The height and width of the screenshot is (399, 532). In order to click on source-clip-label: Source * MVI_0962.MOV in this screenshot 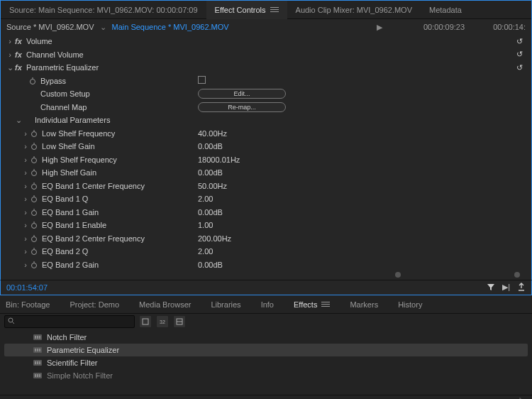, I will do `click(50, 27)`.